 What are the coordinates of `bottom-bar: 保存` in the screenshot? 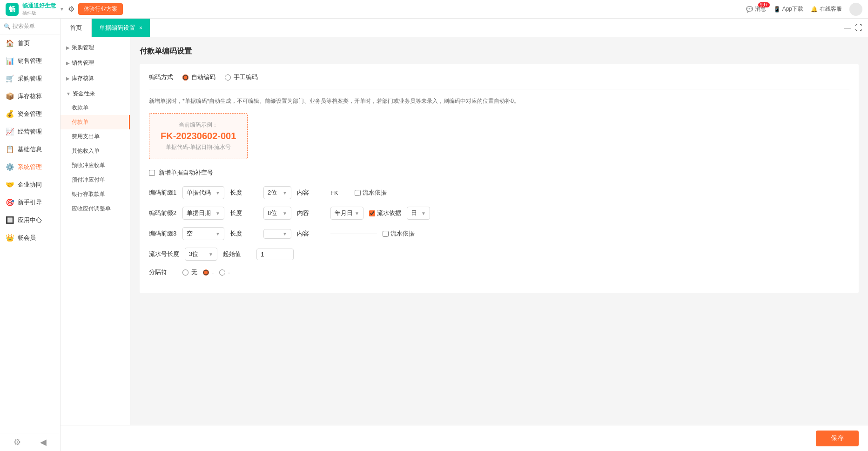 It's located at (464, 438).